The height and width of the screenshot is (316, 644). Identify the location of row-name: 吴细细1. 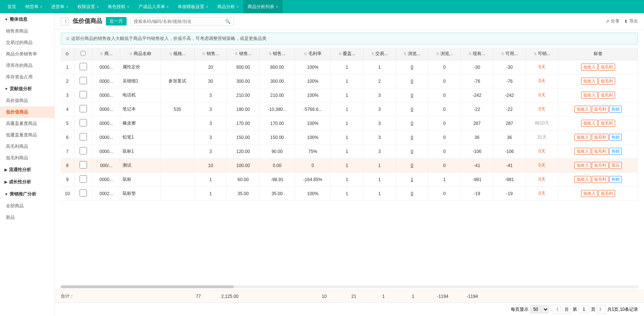
(140, 81).